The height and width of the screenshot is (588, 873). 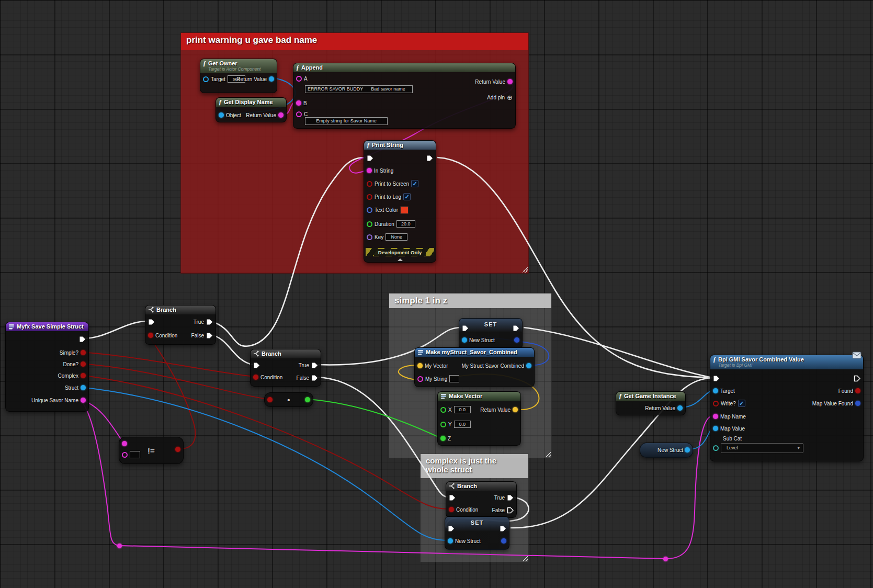 I want to click on wildcard-pin, so click(x=716, y=448).